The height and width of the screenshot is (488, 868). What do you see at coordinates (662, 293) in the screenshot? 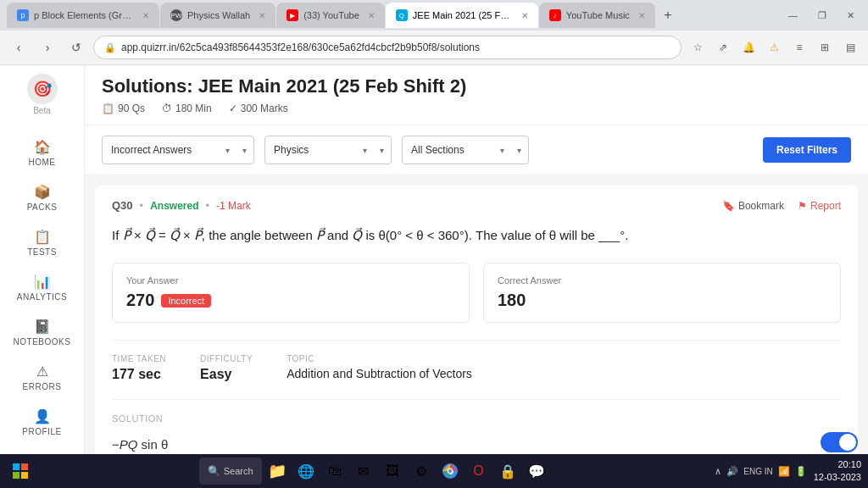
I see `correct-answer-box: Correct Answer 180` at bounding box center [662, 293].